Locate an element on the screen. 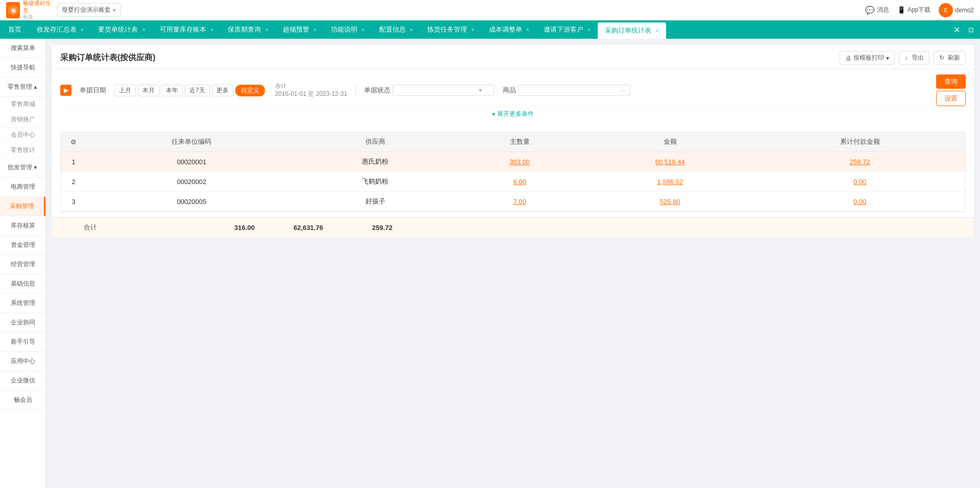 This screenshot has width=980, height=488. top-bar-right: 💬 消息 📱 App下载 E demo2 is located at coordinates (920, 10).